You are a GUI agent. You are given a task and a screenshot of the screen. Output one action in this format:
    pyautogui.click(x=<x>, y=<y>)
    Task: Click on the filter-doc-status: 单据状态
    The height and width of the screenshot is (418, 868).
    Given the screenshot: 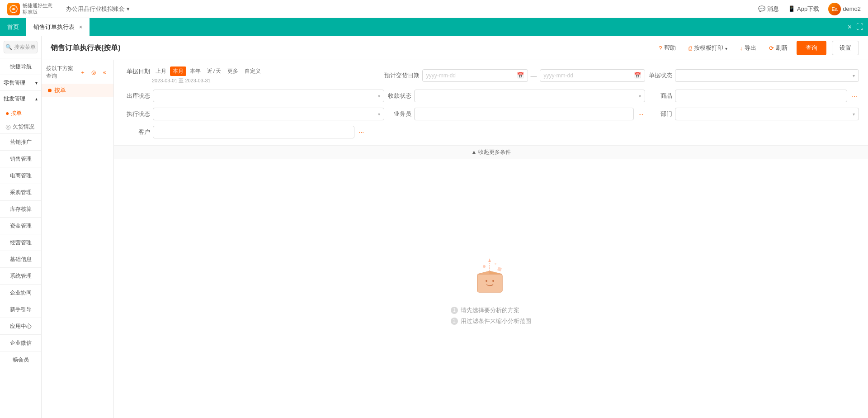 What is the action you would take?
    pyautogui.click(x=752, y=76)
    